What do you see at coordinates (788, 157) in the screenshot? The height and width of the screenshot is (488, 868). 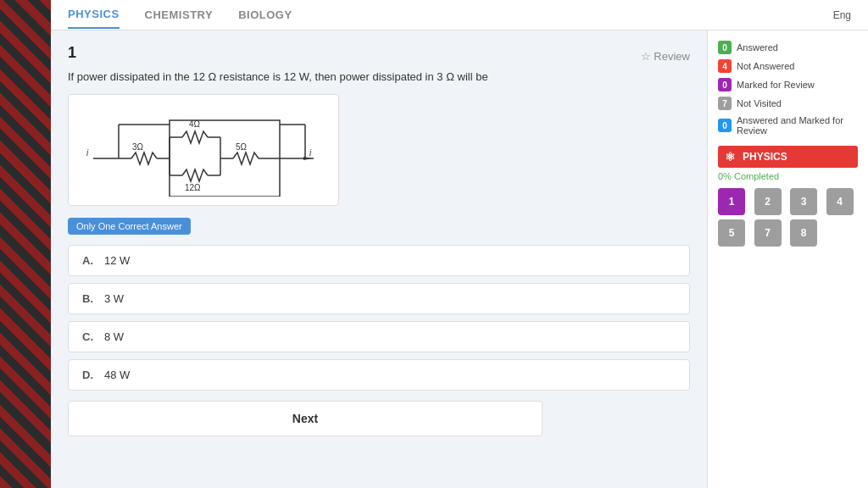 I see `subject-header: ⚛ PHYSICS` at bounding box center [788, 157].